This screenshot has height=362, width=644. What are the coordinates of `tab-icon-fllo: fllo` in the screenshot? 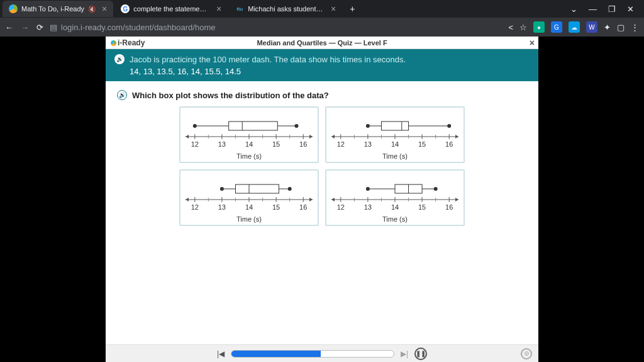 It's located at (240, 9).